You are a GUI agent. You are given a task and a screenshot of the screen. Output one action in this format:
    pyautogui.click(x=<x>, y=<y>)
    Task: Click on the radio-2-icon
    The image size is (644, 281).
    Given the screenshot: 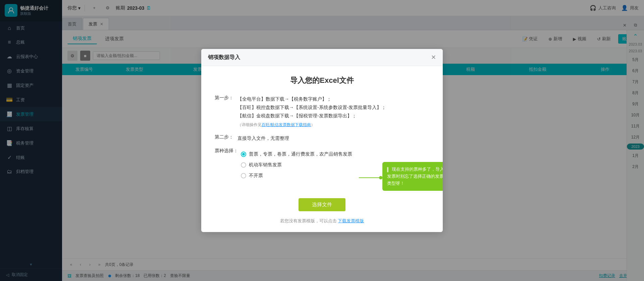 What is the action you would take?
    pyautogui.click(x=244, y=165)
    